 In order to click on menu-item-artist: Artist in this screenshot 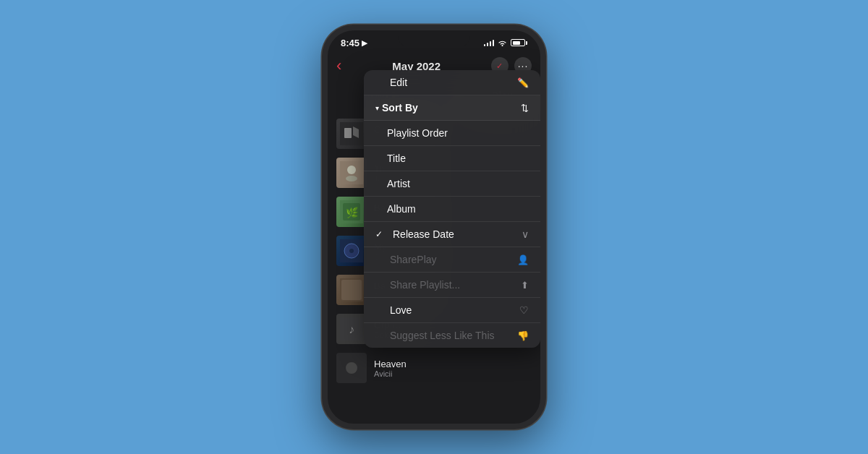, I will do `click(452, 184)`.